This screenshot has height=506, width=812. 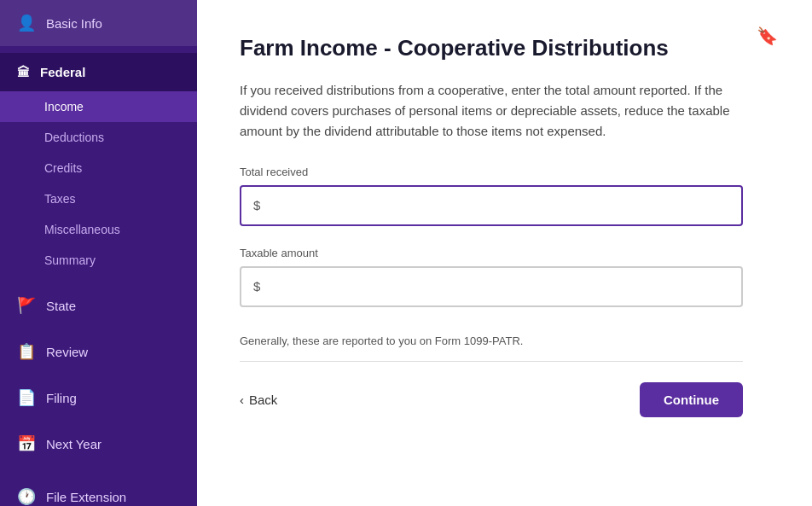 I want to click on sidebar-subitem-income: Income, so click(x=99, y=107).